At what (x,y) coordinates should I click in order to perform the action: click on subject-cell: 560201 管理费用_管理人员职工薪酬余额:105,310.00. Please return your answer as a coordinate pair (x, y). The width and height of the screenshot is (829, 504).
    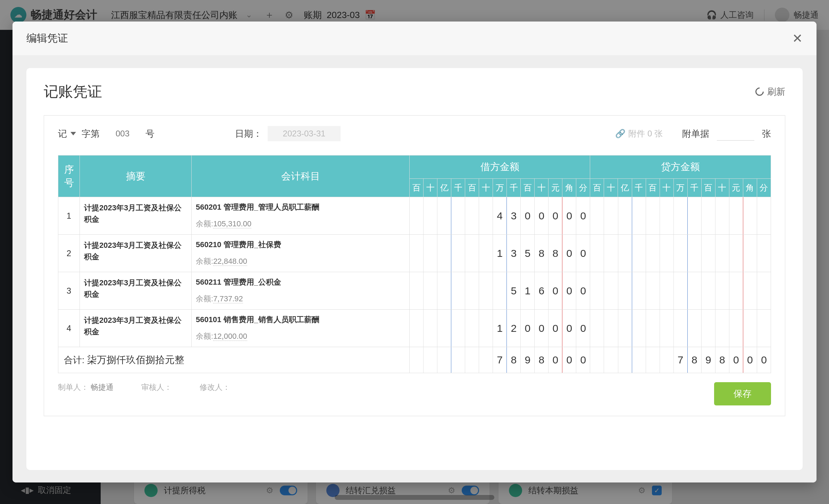
    Looking at the image, I should click on (301, 216).